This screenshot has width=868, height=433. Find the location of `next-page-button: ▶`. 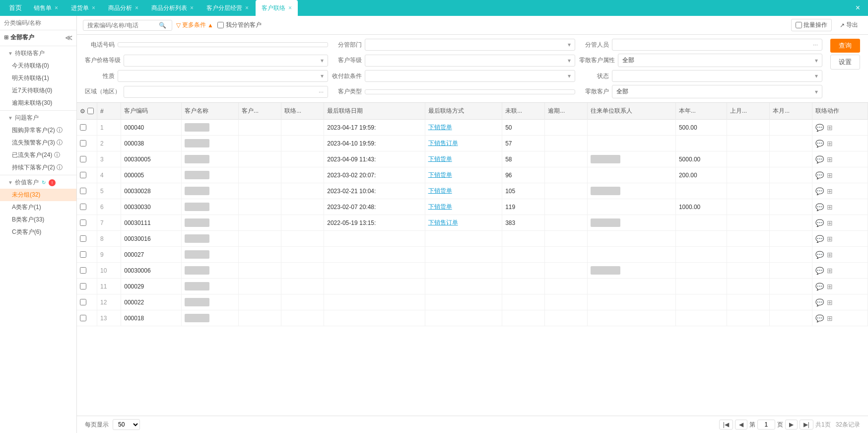

next-page-button: ▶ is located at coordinates (791, 425).